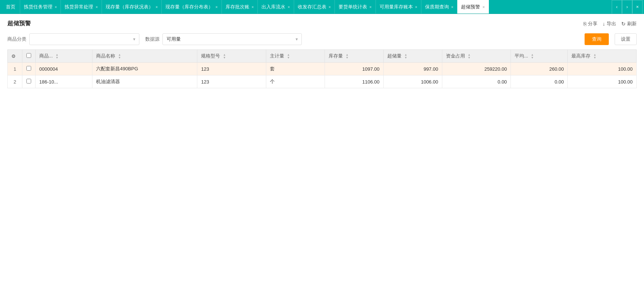  Describe the element at coordinates (322, 82) in the screenshot. I see `table-row: 2 186-10... 机油滤清器 123 个 1106.00 1006.00 …` at that location.